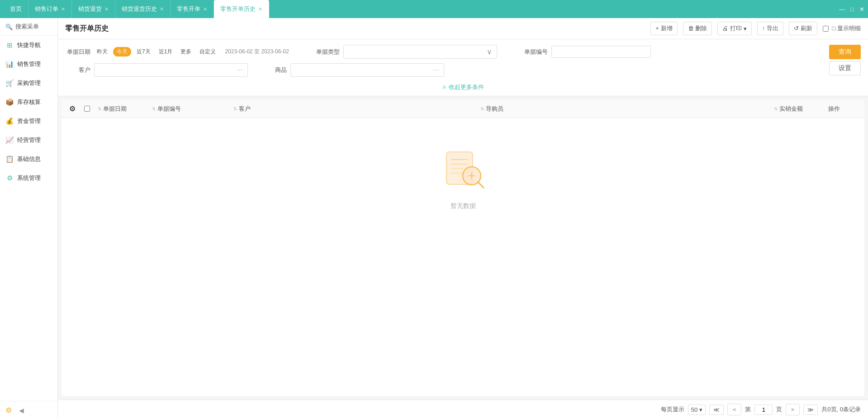 This screenshot has height=419, width=868. I want to click on close-tab-return: ✕, so click(107, 9).